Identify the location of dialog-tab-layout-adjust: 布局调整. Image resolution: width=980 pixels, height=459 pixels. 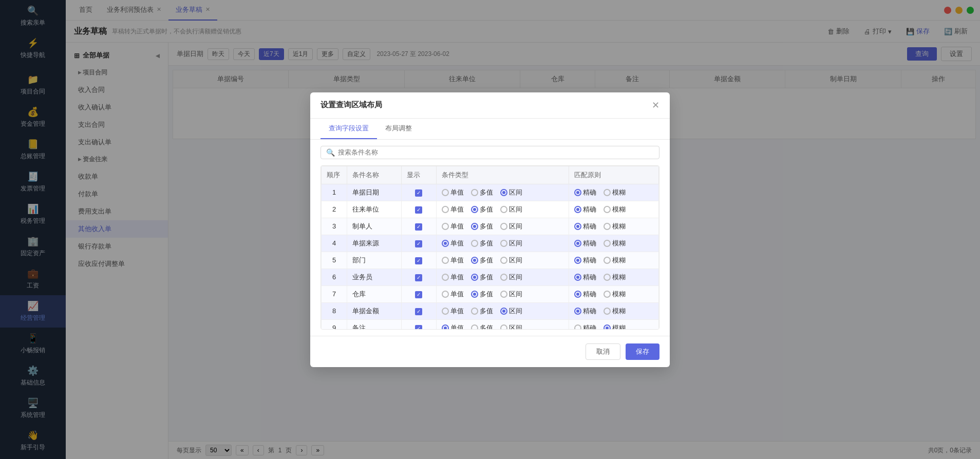
(399, 129).